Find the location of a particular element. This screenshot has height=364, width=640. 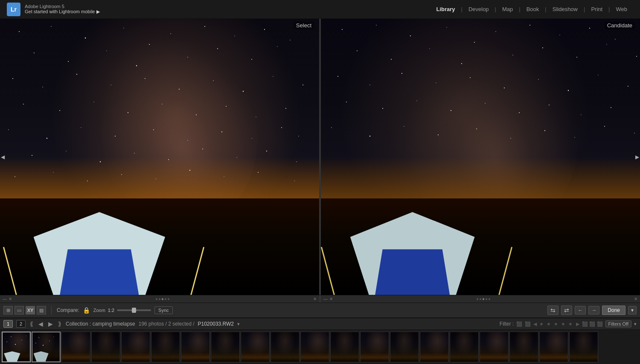

filmstrip-thumb-9-image is located at coordinates (255, 347).